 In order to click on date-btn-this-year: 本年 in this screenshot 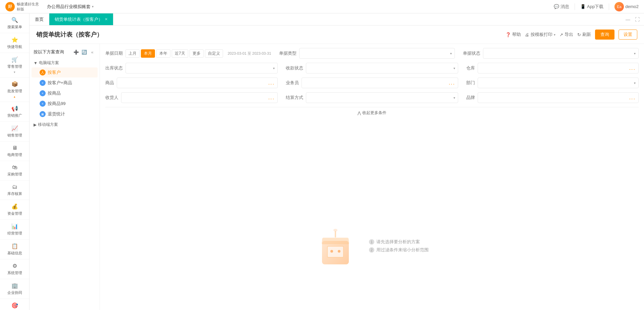, I will do `click(163, 54)`.